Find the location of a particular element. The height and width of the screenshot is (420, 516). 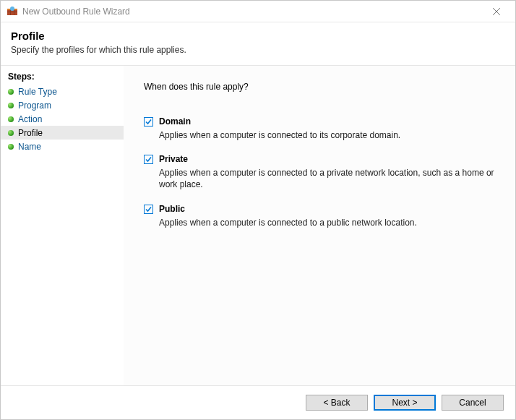

window-title: New Outbound Rule Wizard is located at coordinates (251, 12).